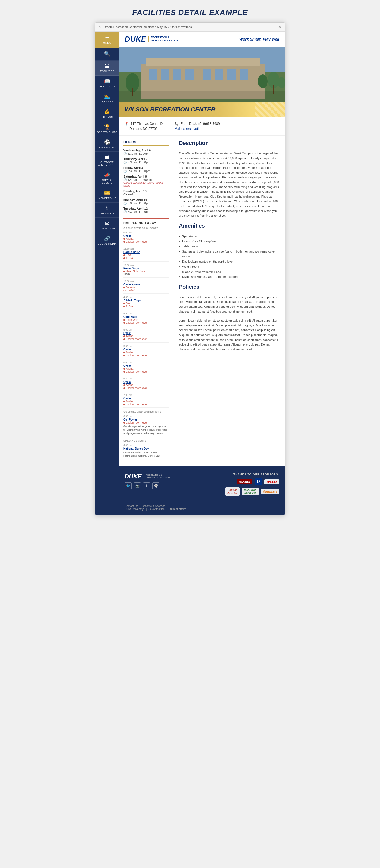 The width and height of the screenshot is (380, 868). Describe the element at coordinates (107, 40) in the screenshot. I see `sidebar-item-menu: ☰ MENU` at that location.